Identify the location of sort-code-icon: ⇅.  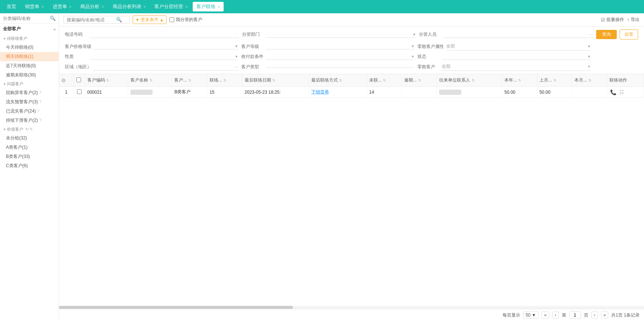
(108, 80).